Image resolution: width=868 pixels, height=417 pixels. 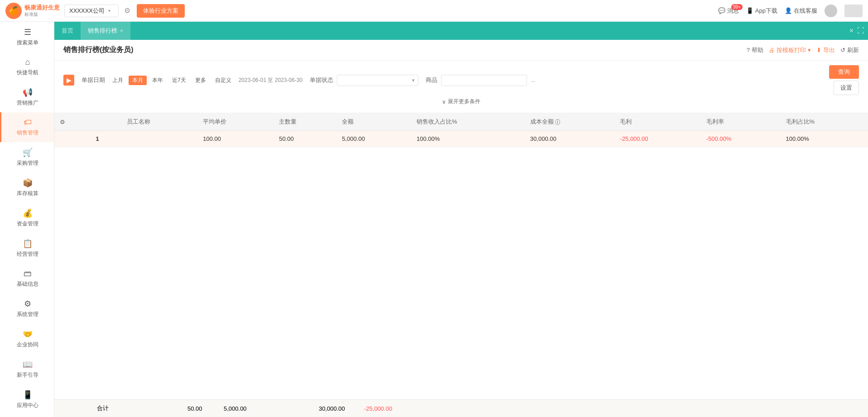 What do you see at coordinates (27, 278) in the screenshot?
I see `sidebar-item-basic-info: 🗃 基础信息` at bounding box center [27, 278].